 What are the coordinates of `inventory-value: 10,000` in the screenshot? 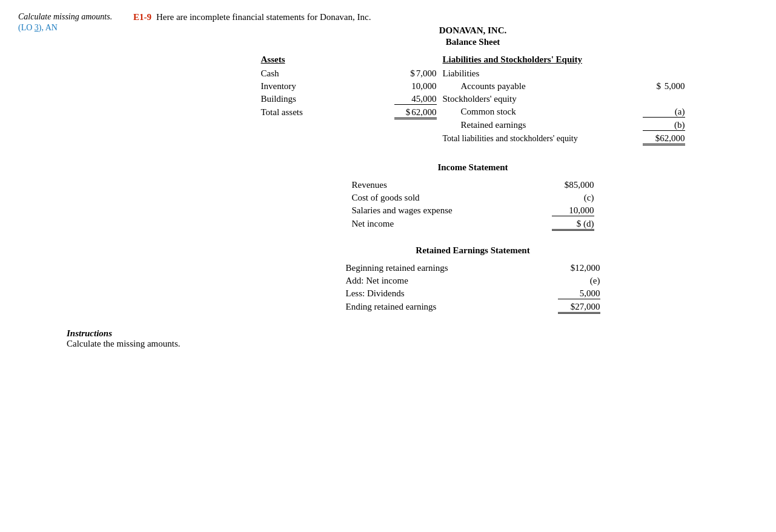 It's located at (416, 86).